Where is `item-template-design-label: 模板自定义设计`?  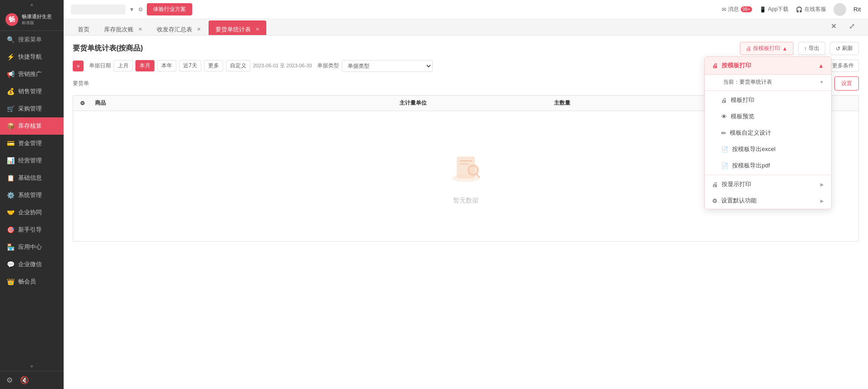
item-template-design-label: 模板自定义设计 is located at coordinates (751, 133).